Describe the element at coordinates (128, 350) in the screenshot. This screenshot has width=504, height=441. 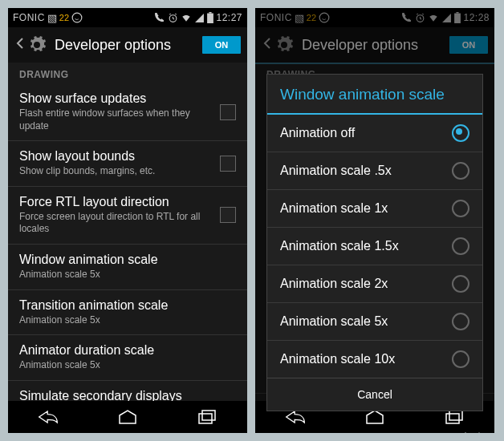
I see `item-title: Animator duration scale` at that location.